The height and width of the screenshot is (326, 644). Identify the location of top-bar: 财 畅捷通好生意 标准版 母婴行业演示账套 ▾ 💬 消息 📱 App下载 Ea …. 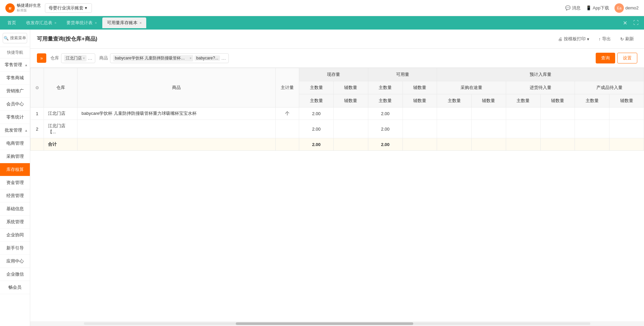
(322, 8).